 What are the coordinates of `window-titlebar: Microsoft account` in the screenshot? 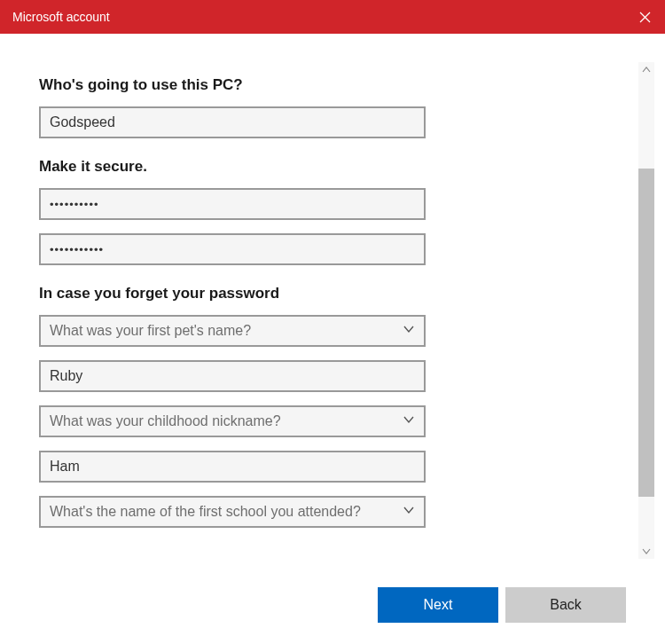 It's located at (332, 17).